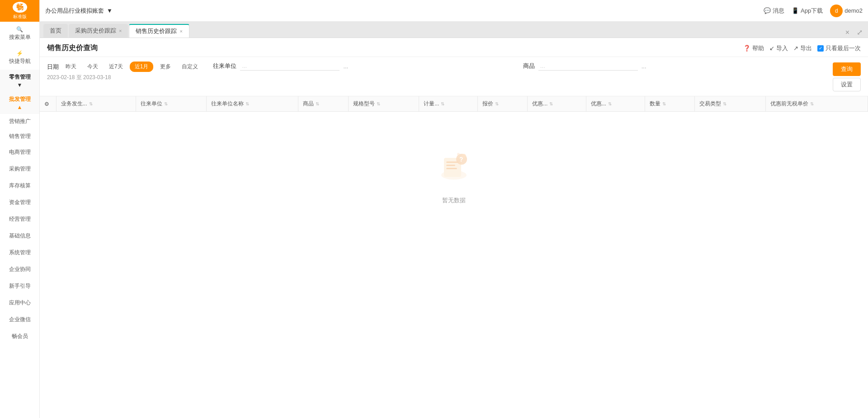  I want to click on date-filter-col: 日期 昨天 今天 近7天 近1月 更多 自定义 2023-02-18 至 202…, so click(125, 71).